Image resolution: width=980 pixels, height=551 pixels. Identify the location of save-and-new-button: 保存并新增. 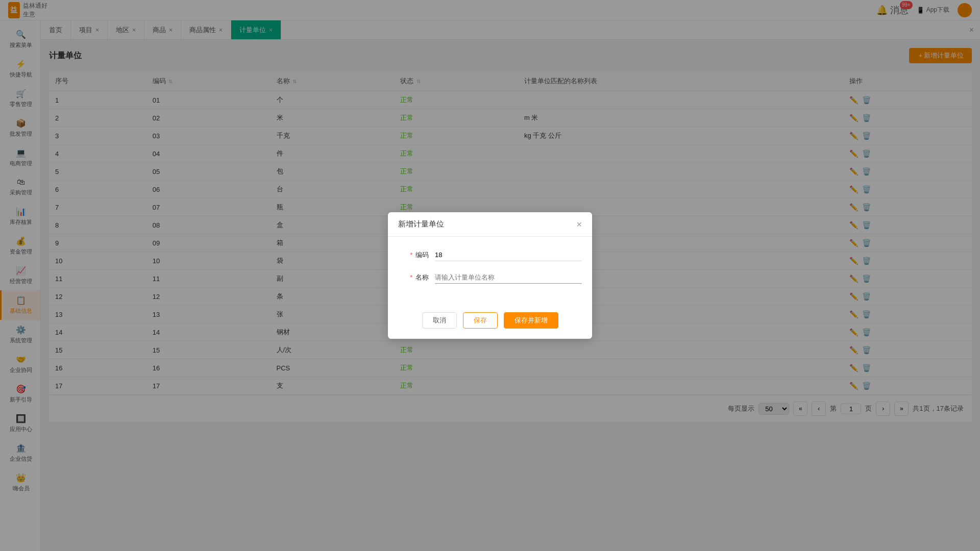
(531, 320).